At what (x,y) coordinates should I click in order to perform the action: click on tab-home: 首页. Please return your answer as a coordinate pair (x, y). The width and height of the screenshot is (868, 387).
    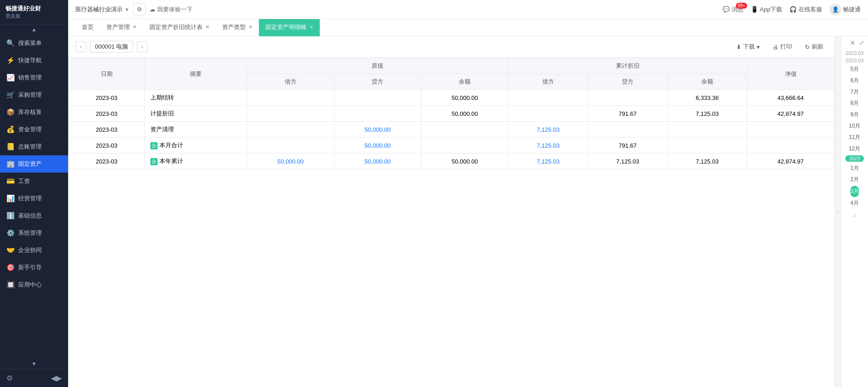
    Looking at the image, I should click on (88, 28).